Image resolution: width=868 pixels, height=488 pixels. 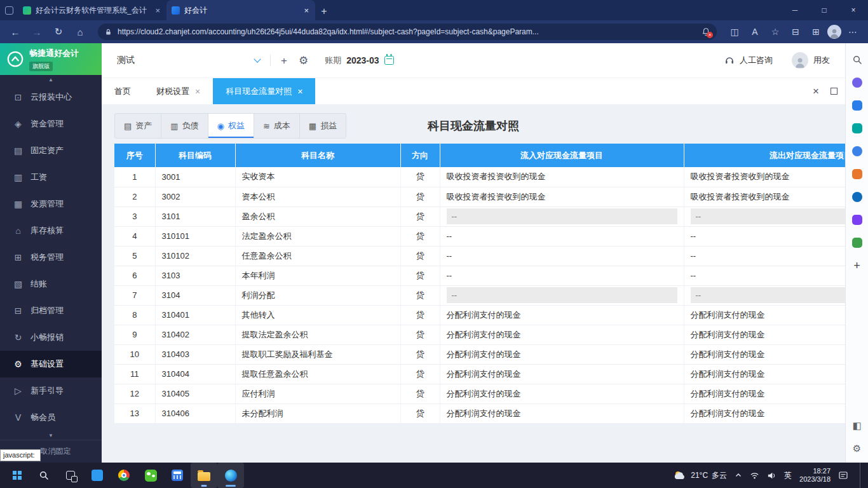 I want to click on sidebar-item-salary: ▥工资, so click(x=51, y=177).